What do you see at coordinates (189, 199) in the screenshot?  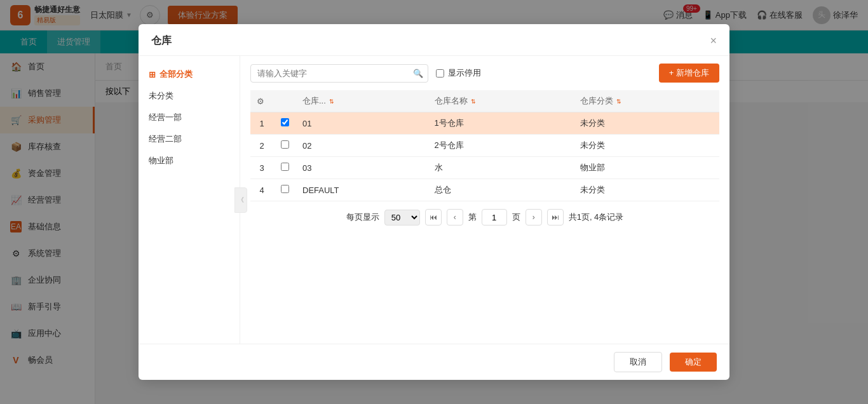 I see `category-panel: ⊞ 全部分类 未分类 经营一部 经营二部 物业部 《` at bounding box center [189, 199].